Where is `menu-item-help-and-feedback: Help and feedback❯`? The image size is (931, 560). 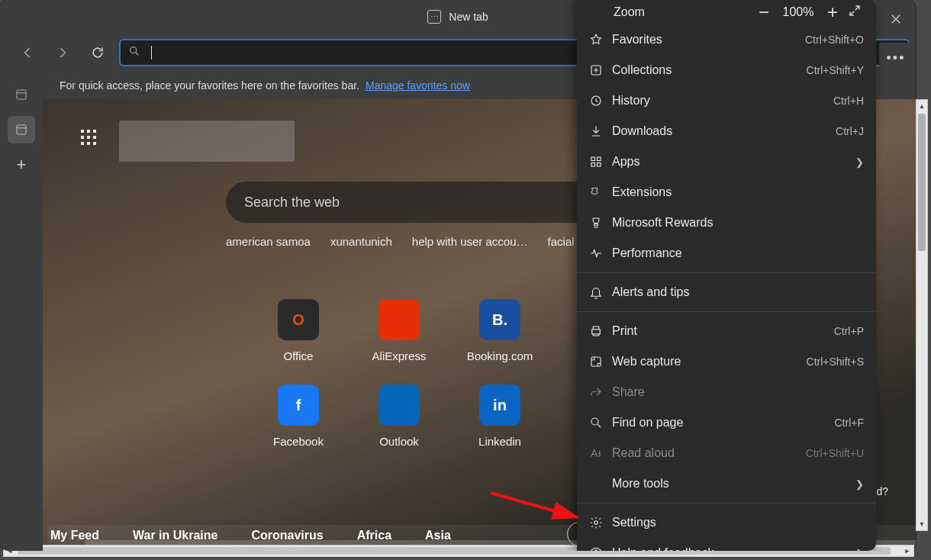
menu-item-help-and-feedback: Help and feedback❯ is located at coordinates (726, 545).